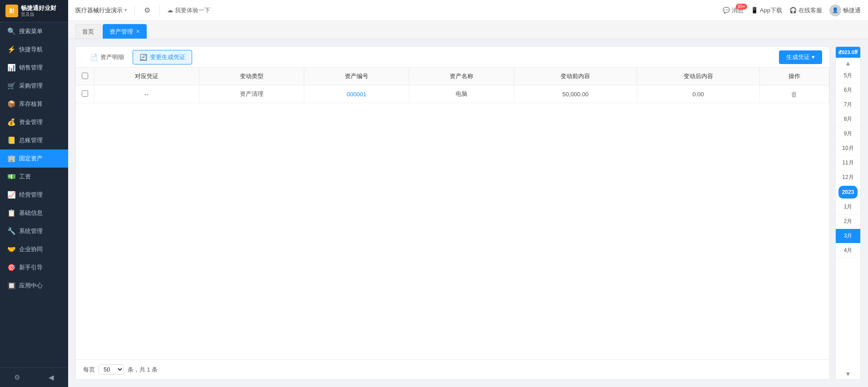  I want to click on sidebar-item-enterprise: 🤝企业协同, so click(34, 249).